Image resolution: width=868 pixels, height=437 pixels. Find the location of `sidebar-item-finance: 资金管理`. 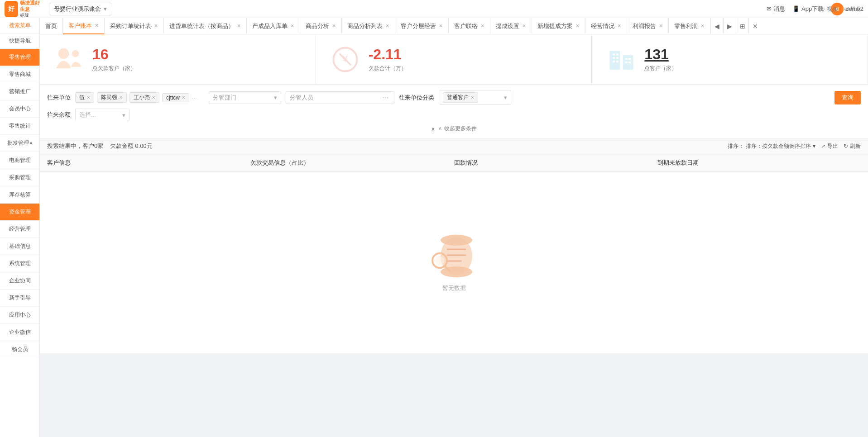

sidebar-item-finance: 资金管理 is located at coordinates (20, 212).